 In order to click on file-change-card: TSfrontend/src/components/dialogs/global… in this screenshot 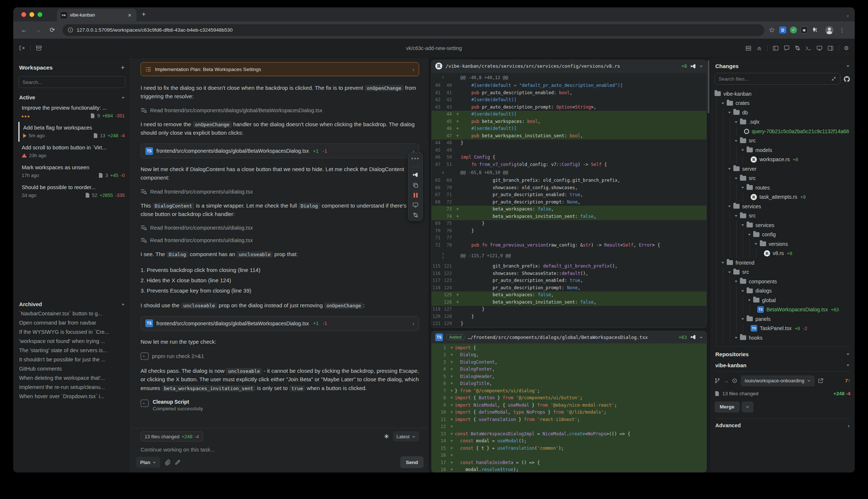, I will do `click(280, 323)`.